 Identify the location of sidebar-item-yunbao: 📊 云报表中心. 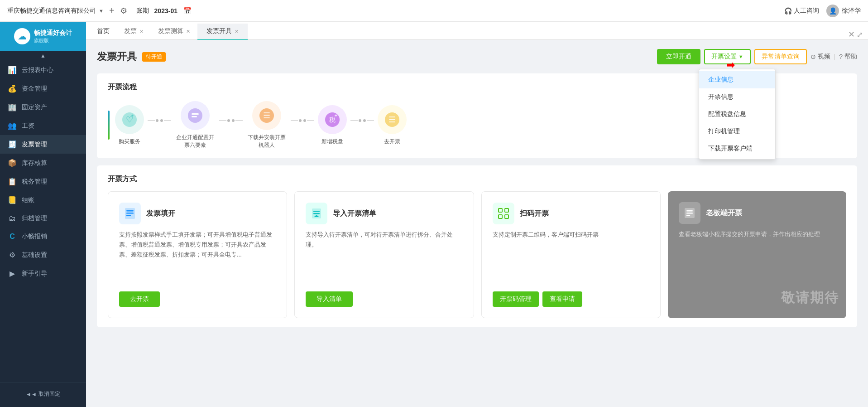
(43, 70).